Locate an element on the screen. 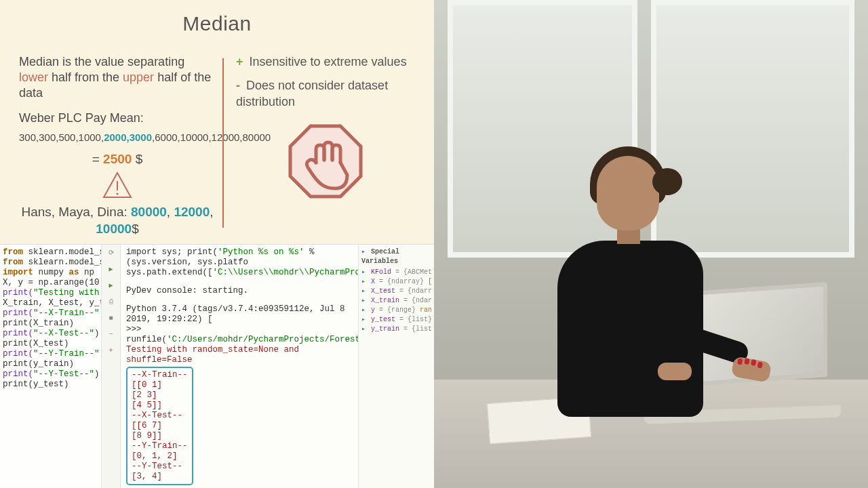  person-illustration is located at coordinates (617, 271).